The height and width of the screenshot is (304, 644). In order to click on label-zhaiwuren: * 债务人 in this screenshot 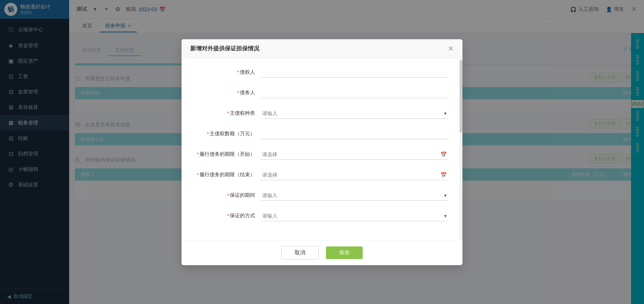, I will do `click(228, 93)`.